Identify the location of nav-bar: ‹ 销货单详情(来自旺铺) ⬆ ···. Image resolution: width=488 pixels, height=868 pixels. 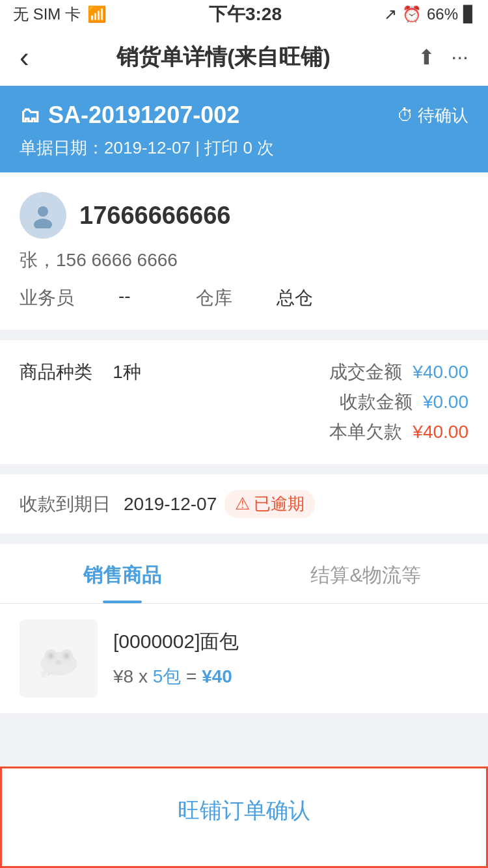
(244, 57).